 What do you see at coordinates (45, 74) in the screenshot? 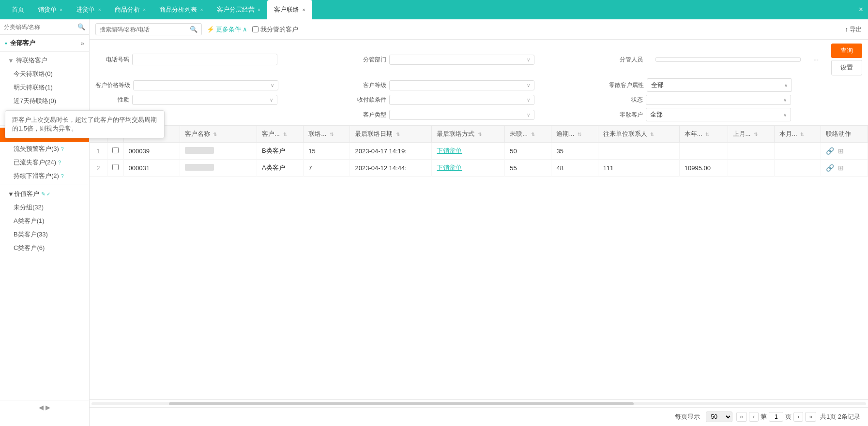
I see `sidebar-item-today: 今天待联络(0)` at bounding box center [45, 74].